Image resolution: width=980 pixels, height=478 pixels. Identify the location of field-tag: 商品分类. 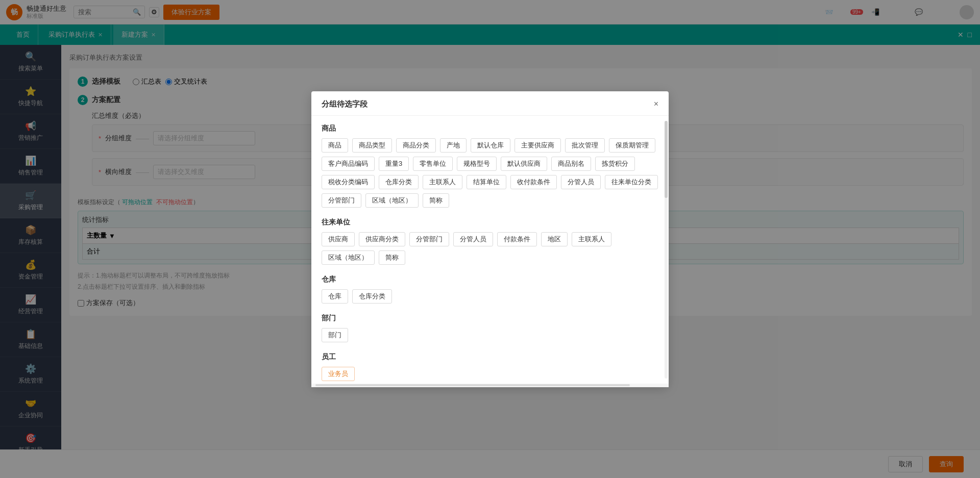
(416, 145).